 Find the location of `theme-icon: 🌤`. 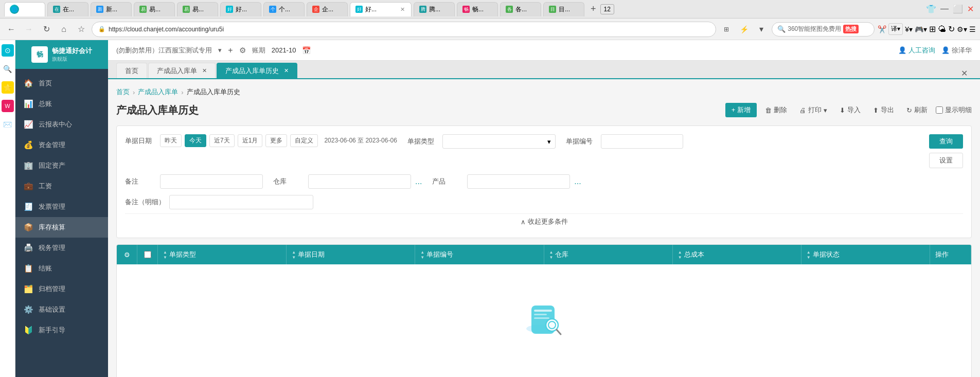

theme-icon: 🌤 is located at coordinates (942, 29).